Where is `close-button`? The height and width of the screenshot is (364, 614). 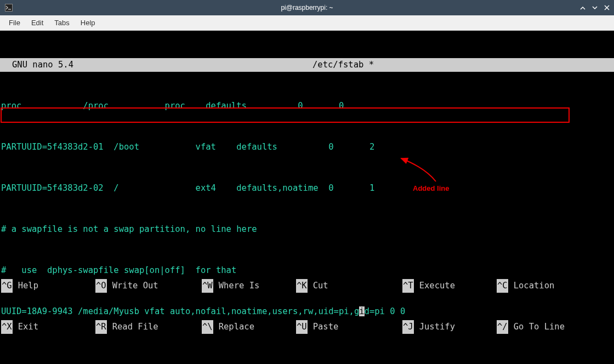 close-button is located at coordinates (607, 8).